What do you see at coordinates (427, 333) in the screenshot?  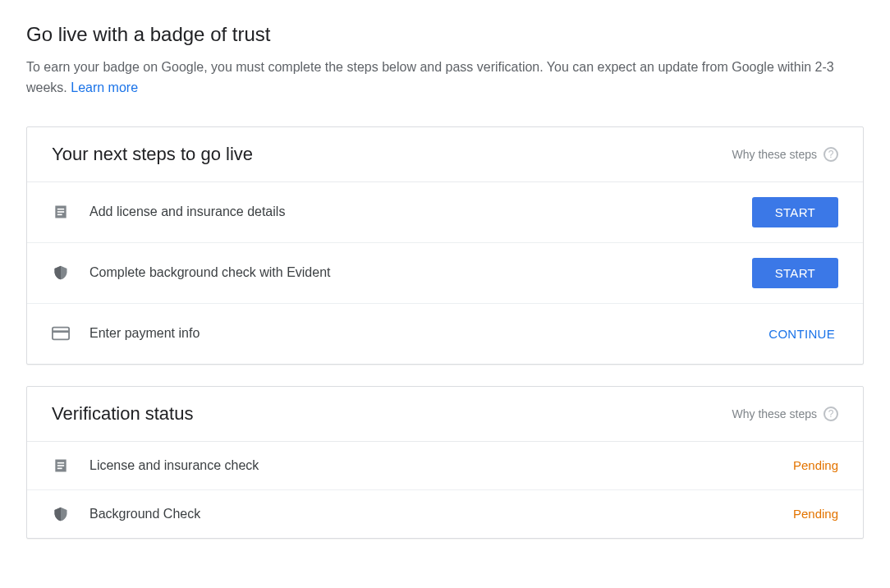 I see `step-label: Enter payment info` at bounding box center [427, 333].